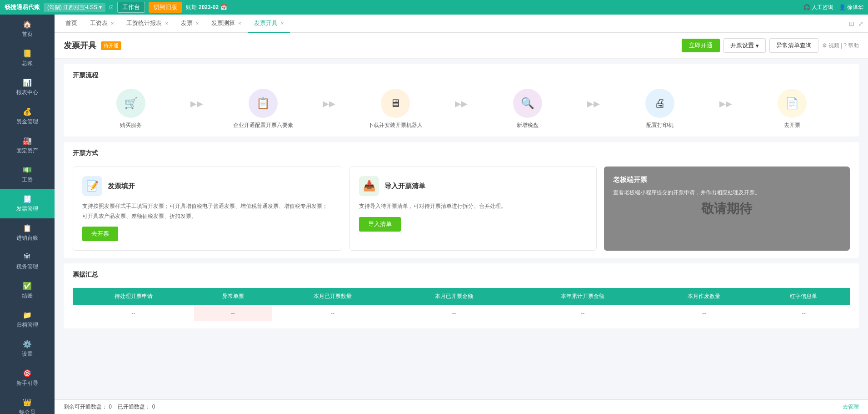  What do you see at coordinates (27, 54) in the screenshot?
I see `ledger-icon: 📒` at bounding box center [27, 54].